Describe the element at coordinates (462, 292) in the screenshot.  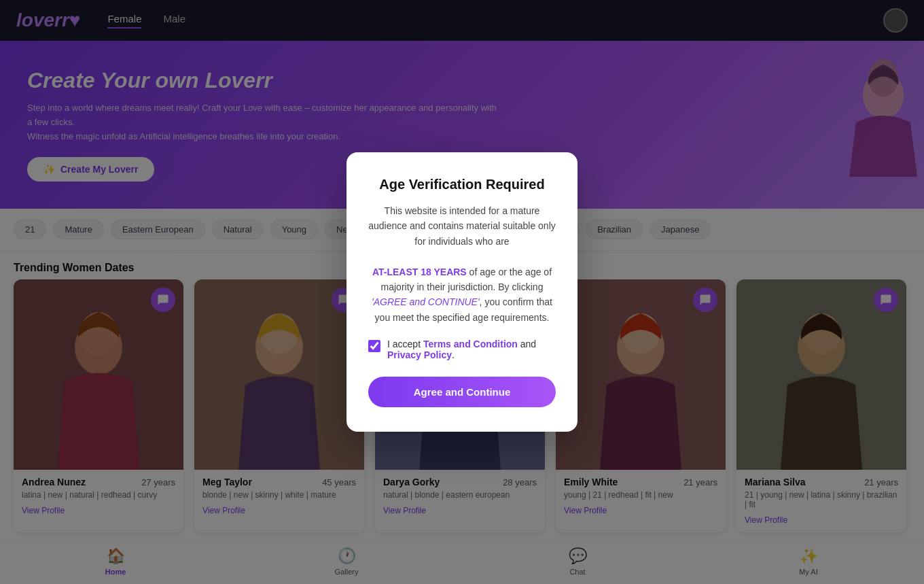
I see `age-verification-modal: Age Verification Required This website i…` at that location.